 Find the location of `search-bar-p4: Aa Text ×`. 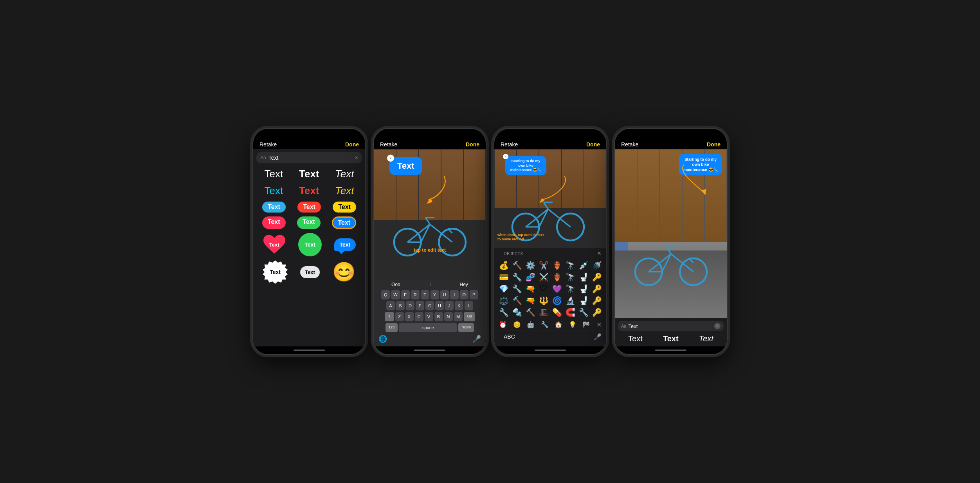

search-bar-p4: Aa Text × is located at coordinates (671, 326).